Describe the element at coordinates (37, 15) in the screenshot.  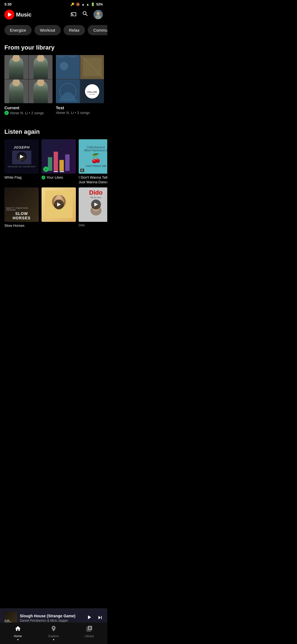
I see `logo-area: Music` at that location.